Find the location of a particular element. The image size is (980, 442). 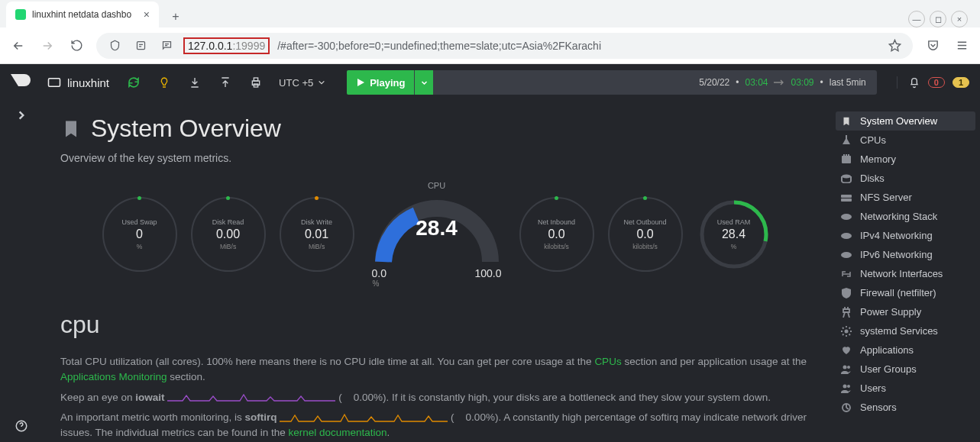

nav-item-ipv6-networking: IPv6 Networking is located at coordinates (906, 255).